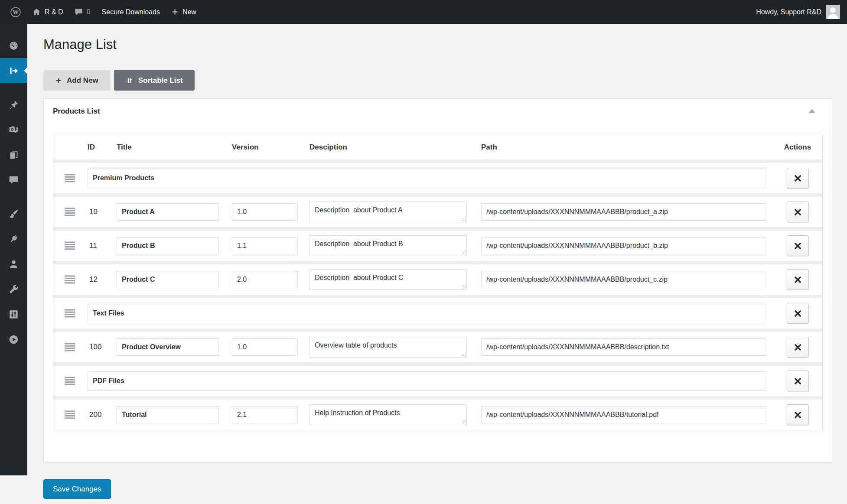 The width and height of the screenshot is (847, 504). What do you see at coordinates (16, 12) in the screenshot?
I see `wordpress-logo-icon: W` at bounding box center [16, 12].